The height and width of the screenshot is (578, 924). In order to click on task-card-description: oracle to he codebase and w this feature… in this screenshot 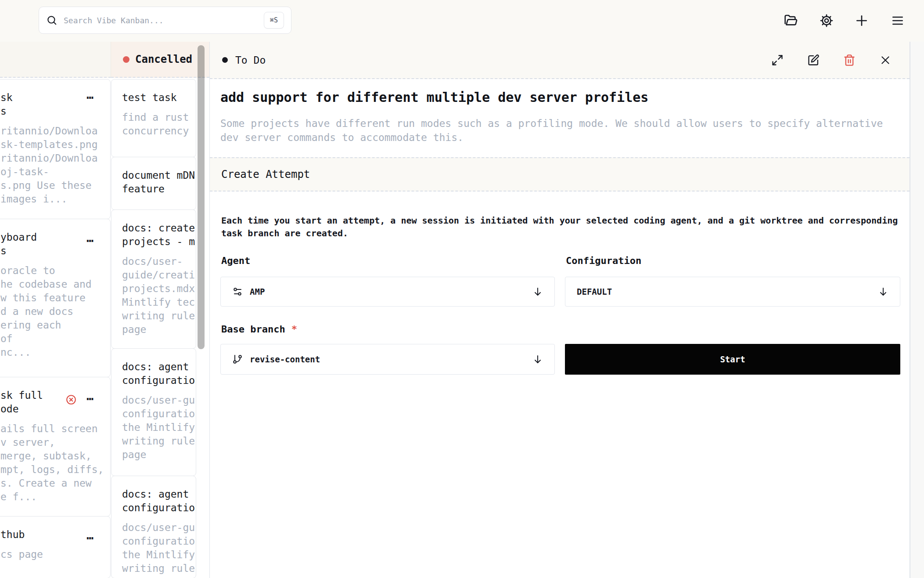, I will do `click(55, 312)`.